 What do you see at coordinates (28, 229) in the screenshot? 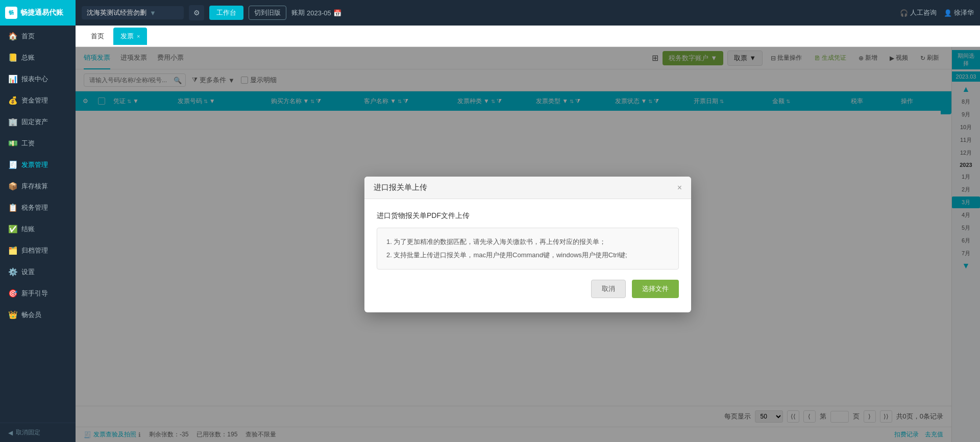
I see `sidebar-item-label: 结账` at bounding box center [28, 229].